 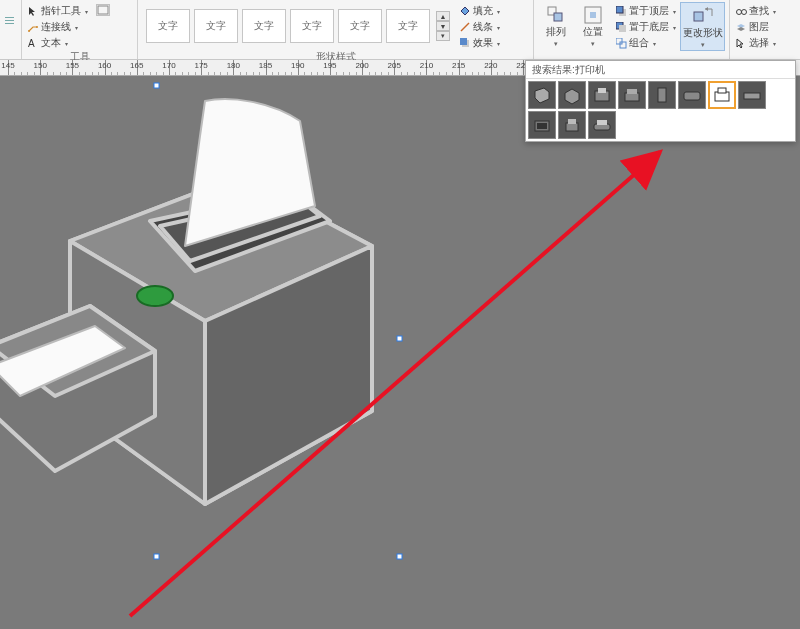 I want to click on shape-search-popup: 搜索结果: 打印机, so click(x=660, y=101).